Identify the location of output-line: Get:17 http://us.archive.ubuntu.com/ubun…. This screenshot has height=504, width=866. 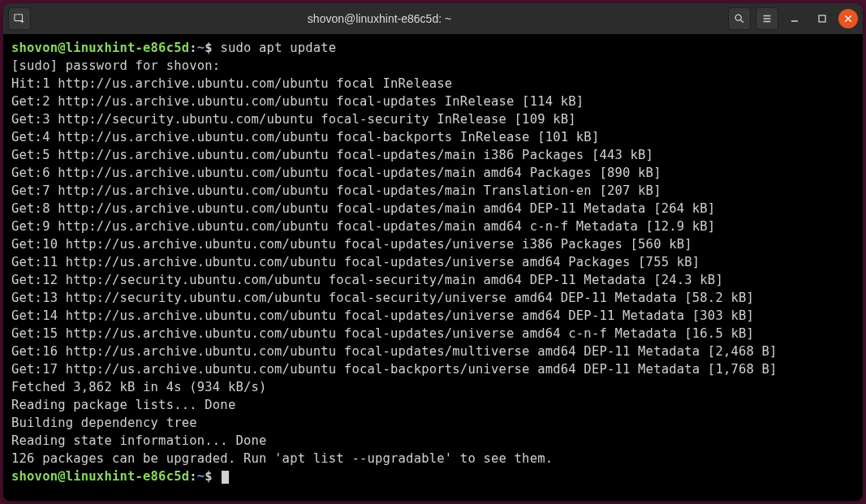
(394, 369).